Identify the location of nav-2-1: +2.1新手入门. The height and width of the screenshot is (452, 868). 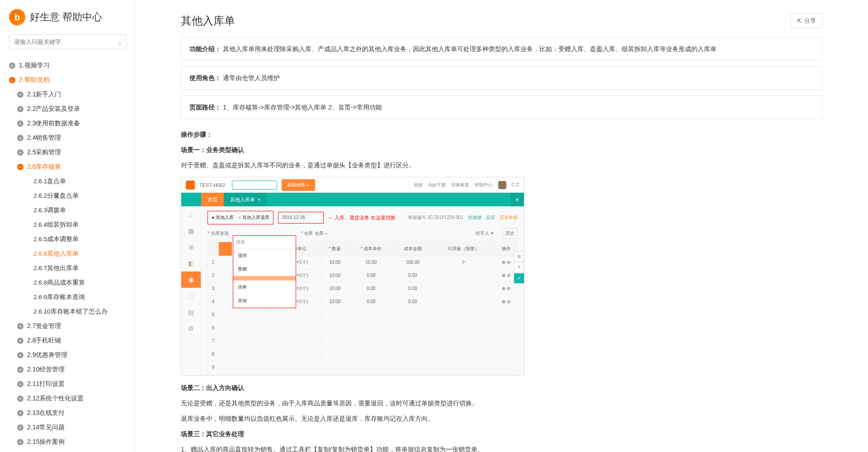
(68, 95).